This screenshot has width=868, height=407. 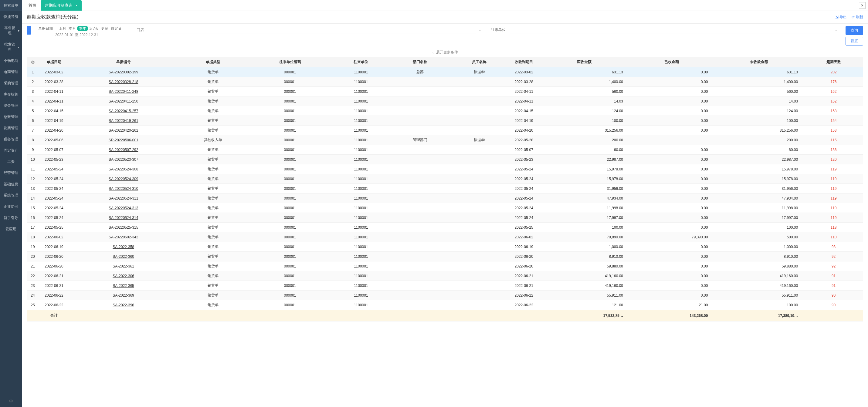 I want to click on doc-link: SA-20220524-311, so click(x=123, y=198).